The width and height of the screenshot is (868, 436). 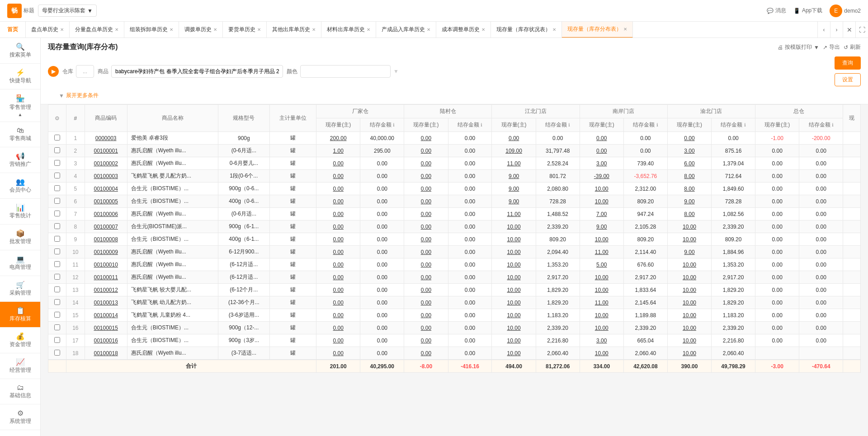 I want to click on sku-link: 00100003, so click(x=106, y=176).